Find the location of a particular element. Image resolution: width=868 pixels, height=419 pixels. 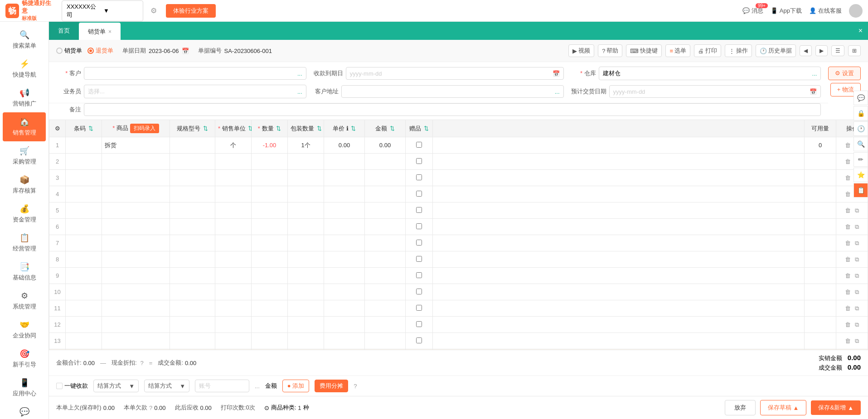

expected-date-input: yyyy-mm-dd 📅 is located at coordinates (715, 92).